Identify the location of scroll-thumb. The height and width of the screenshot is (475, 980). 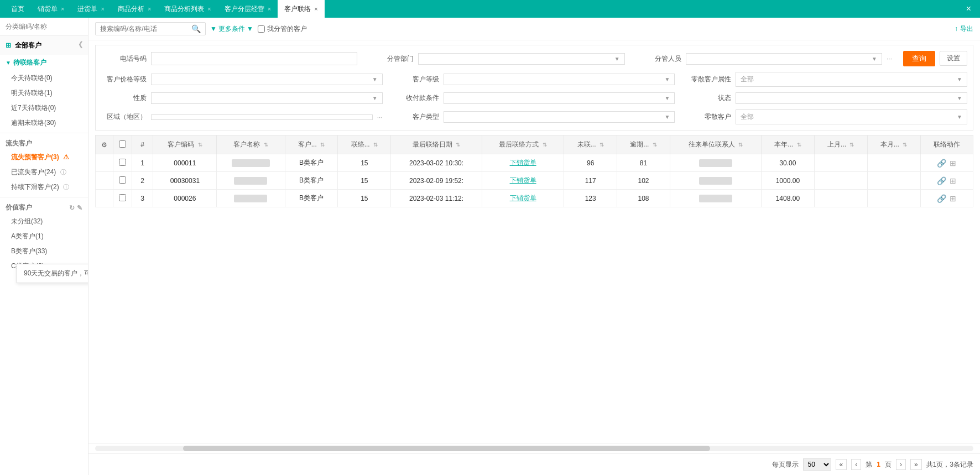
(447, 448).